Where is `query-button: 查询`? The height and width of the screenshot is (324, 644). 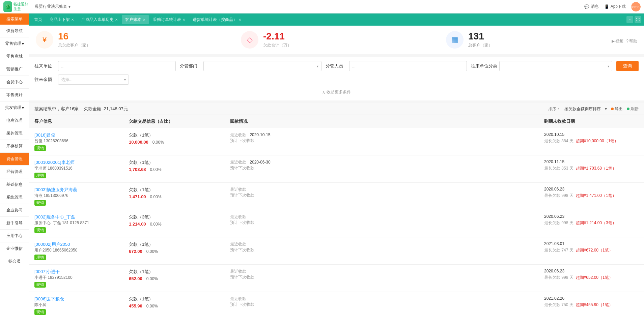 query-button: 查询 is located at coordinates (627, 66).